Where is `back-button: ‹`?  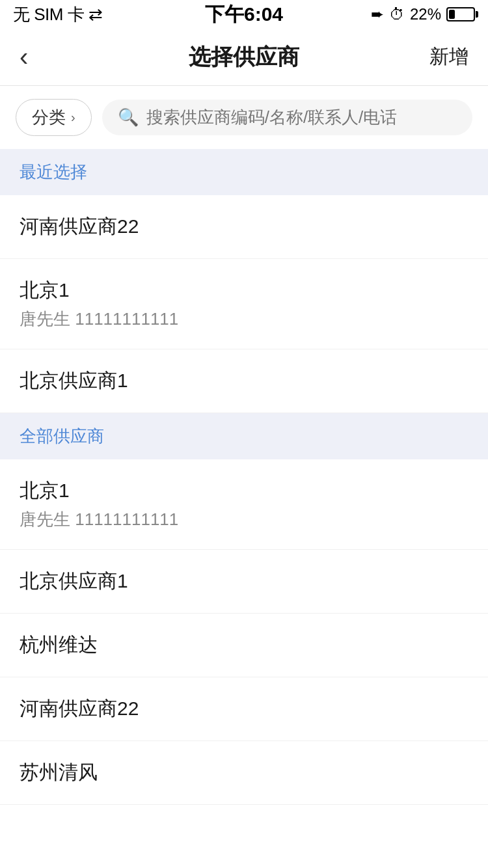 back-button: ‹ is located at coordinates (39, 57).